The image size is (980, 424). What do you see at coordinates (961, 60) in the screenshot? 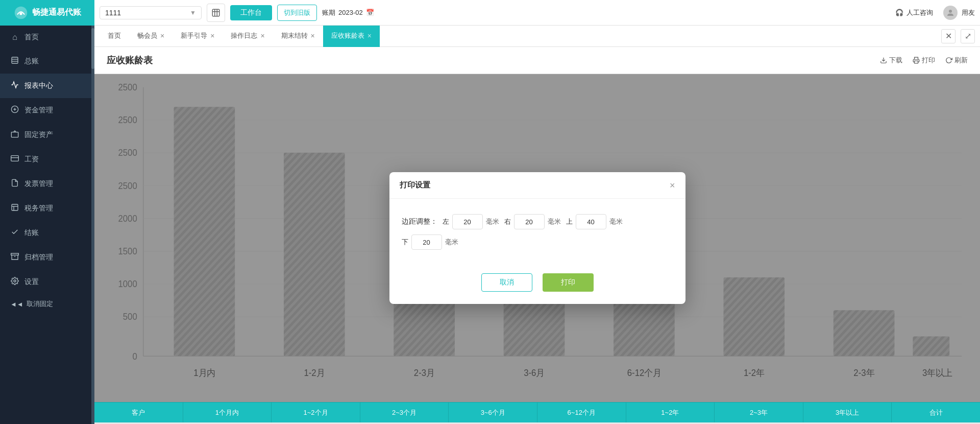
I see `refresh-label: 刷新` at bounding box center [961, 60].